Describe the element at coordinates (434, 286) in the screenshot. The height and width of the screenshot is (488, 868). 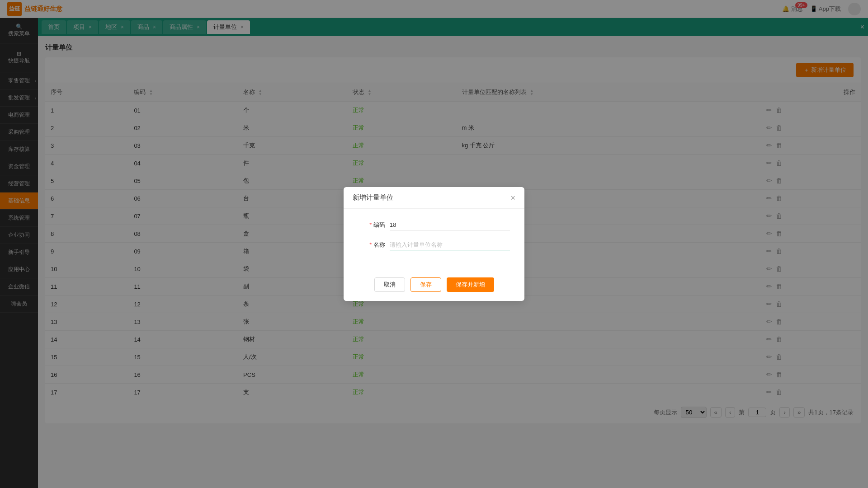
I see `modal-footer: 取消 保存 保存并新增` at that location.